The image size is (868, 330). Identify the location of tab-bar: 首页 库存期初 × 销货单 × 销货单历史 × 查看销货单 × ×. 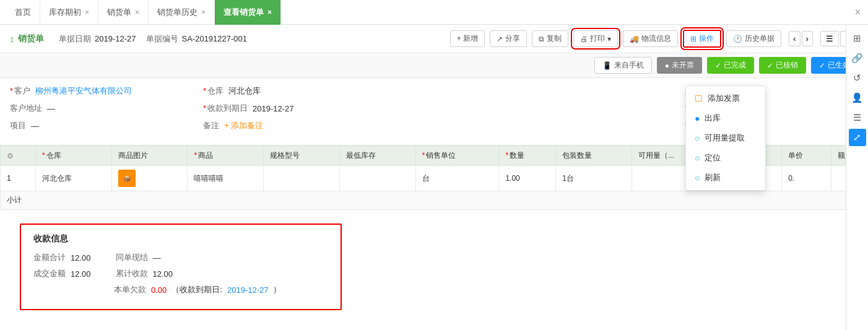
(434, 12).